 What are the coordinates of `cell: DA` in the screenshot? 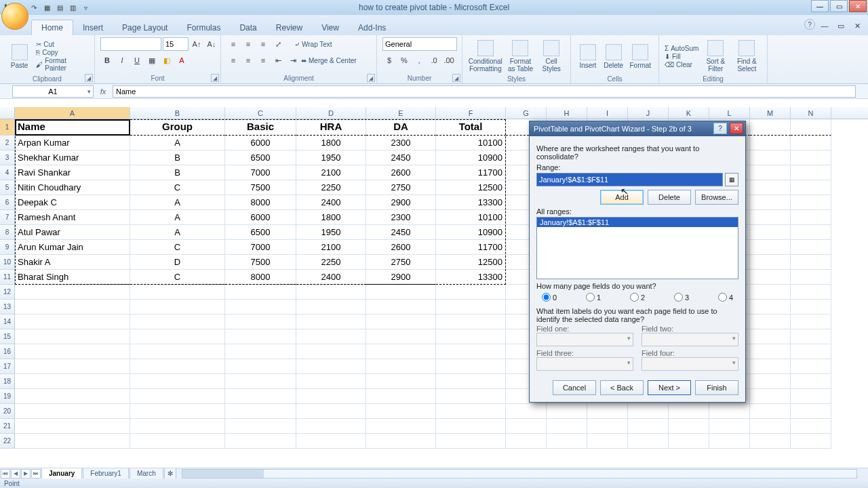 It's located at (401, 127).